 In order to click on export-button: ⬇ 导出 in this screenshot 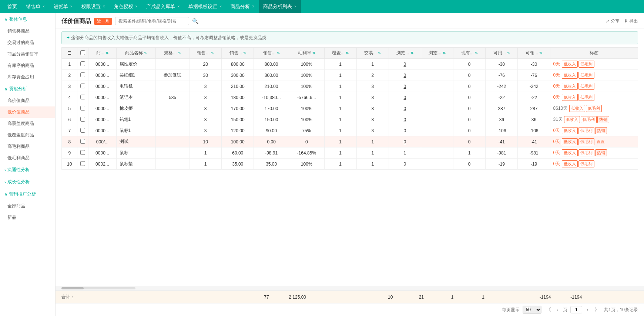, I will do `click(631, 21)`.